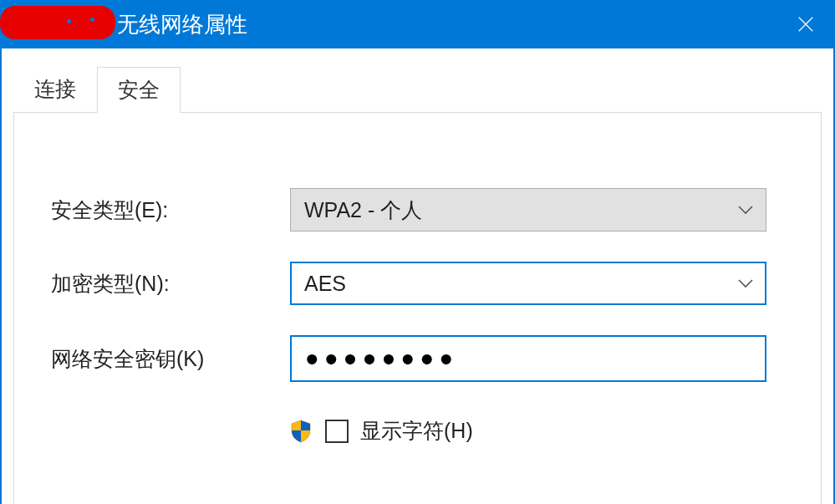 This screenshot has height=504, width=835. Describe the element at coordinates (139, 90) in the screenshot. I see `tab-security: 安全` at that location.